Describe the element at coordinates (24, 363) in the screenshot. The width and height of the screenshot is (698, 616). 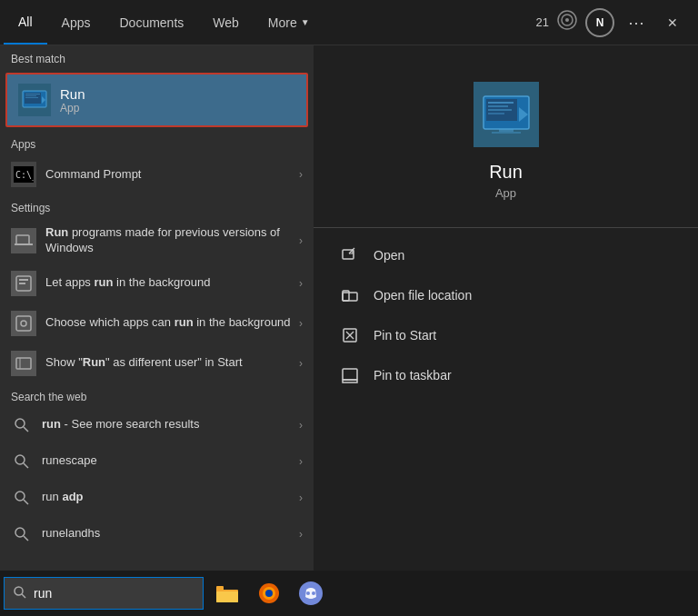
I see `settings-show-icon` at that location.